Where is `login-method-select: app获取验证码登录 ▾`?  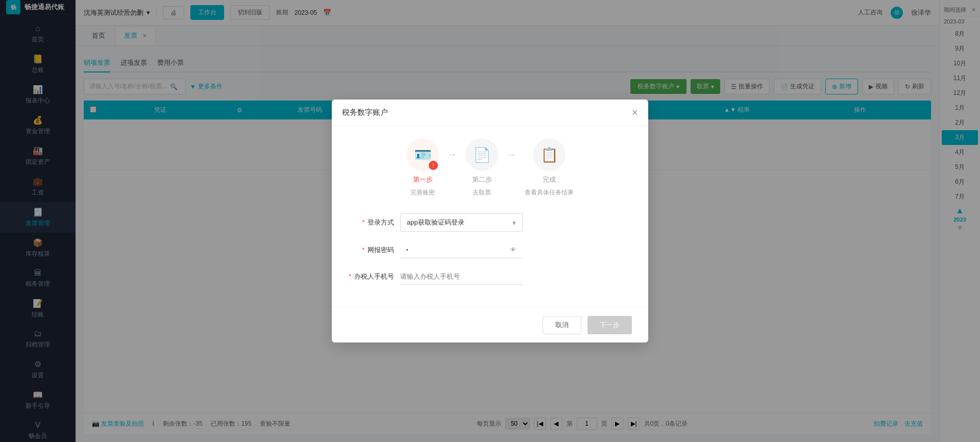
login-method-select: app获取验证码登录 ▾ is located at coordinates (461, 223).